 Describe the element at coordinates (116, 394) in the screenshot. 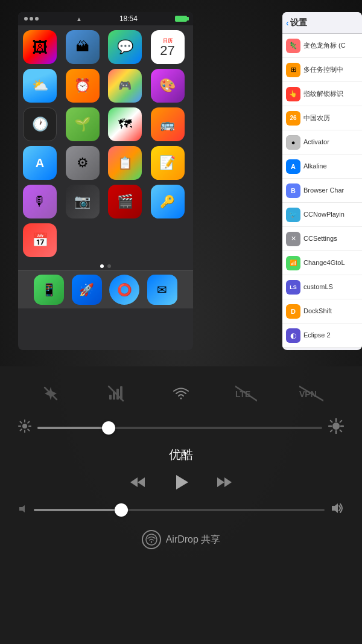

I see `cellular-toggle` at that location.